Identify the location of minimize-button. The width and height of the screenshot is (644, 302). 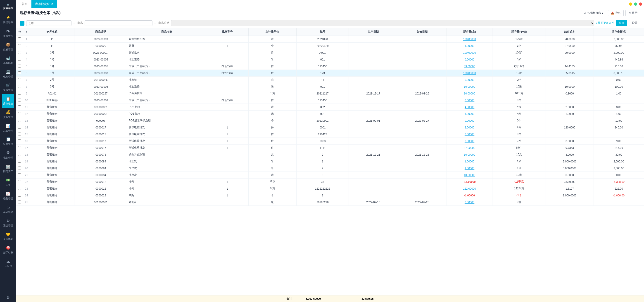
(630, 4).